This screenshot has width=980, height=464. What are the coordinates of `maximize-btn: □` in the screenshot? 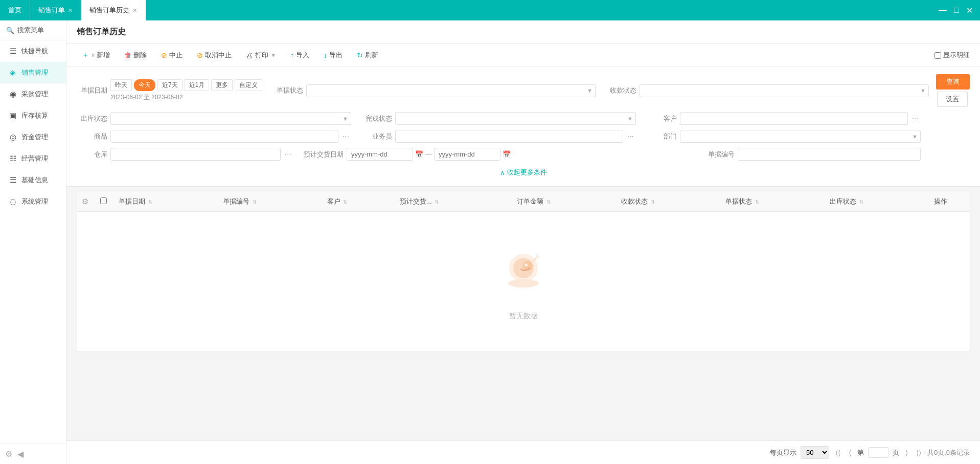 It's located at (956, 10).